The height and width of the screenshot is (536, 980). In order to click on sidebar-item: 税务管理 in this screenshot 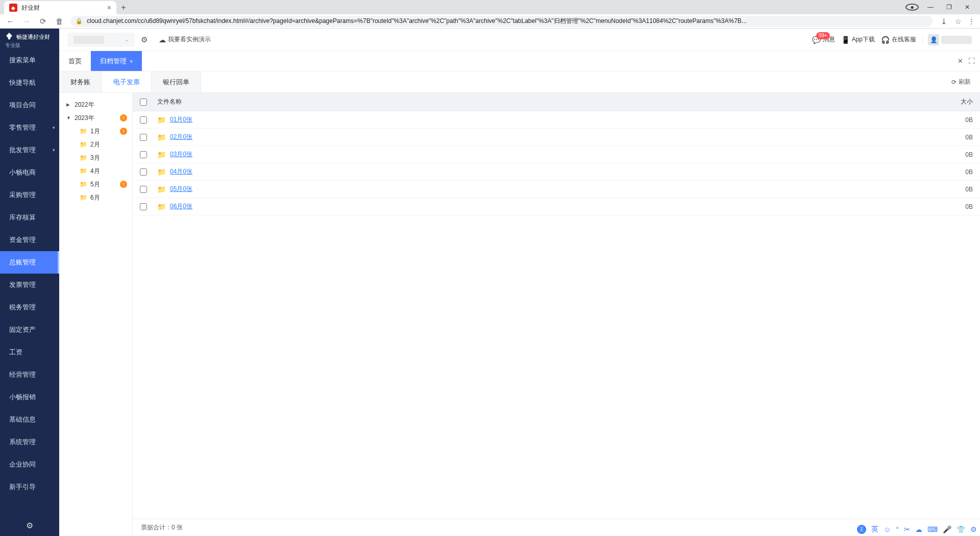, I will do `click(30, 307)`.